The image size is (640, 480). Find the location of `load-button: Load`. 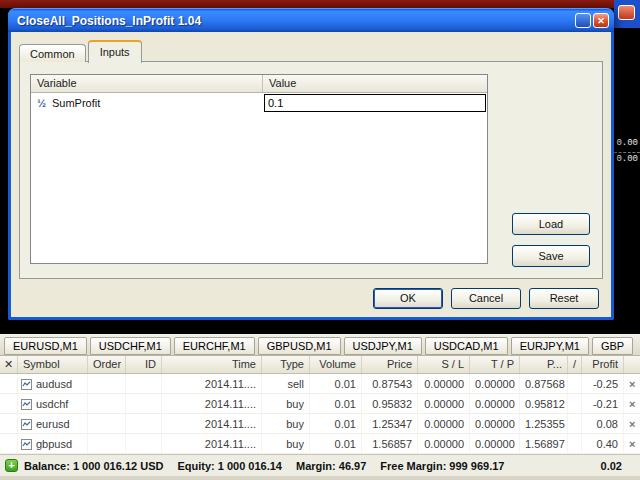

load-button: Load is located at coordinates (551, 224).